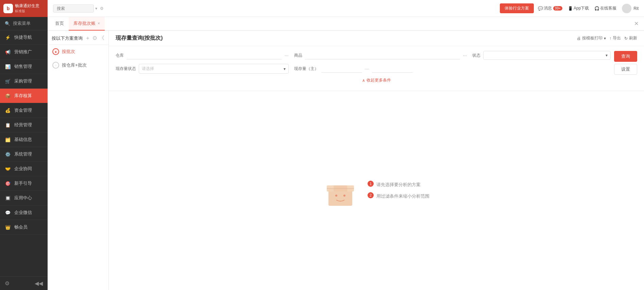  What do you see at coordinates (607, 38) in the screenshot?
I see `page-header-actions: 🖨 按模板打印 ▾ ↑ 导出 ↻ 刷新` at bounding box center [607, 38].